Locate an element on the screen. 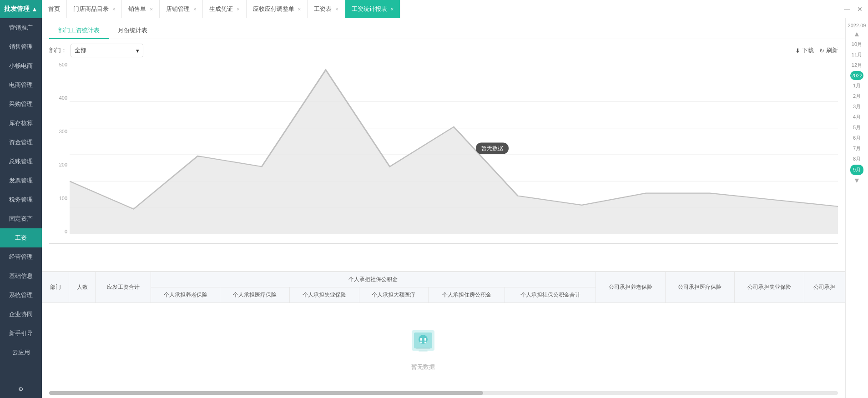 The height and width of the screenshot is (398, 868). sidebar-item-固定资产: 固定资产 is located at coordinates (21, 219).